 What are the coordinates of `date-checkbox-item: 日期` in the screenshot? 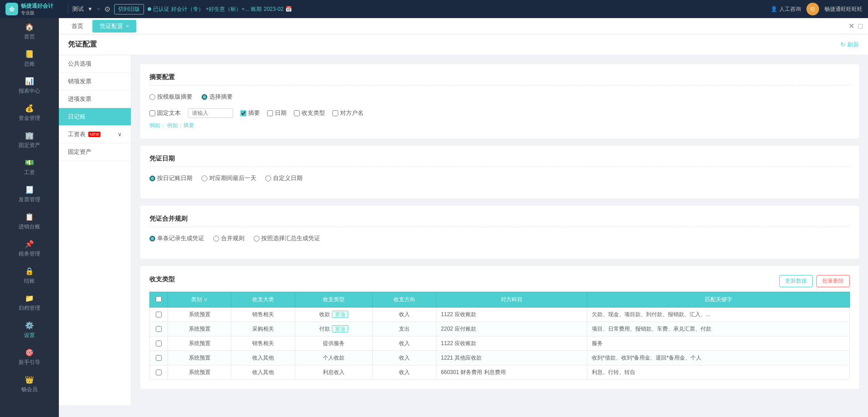 It's located at (277, 113).